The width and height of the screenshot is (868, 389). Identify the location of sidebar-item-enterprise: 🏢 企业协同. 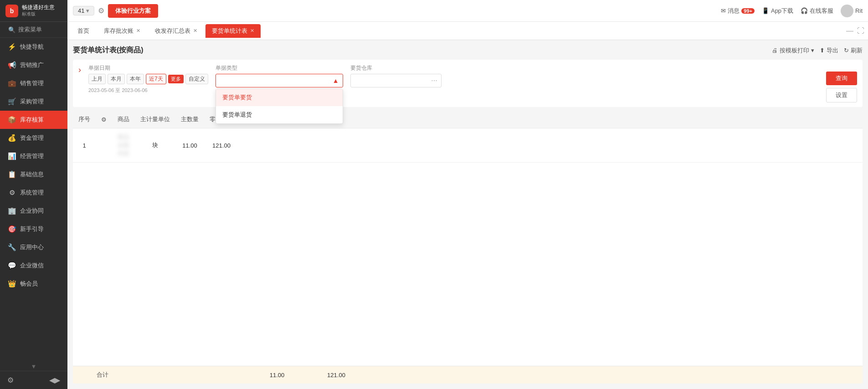
(34, 211).